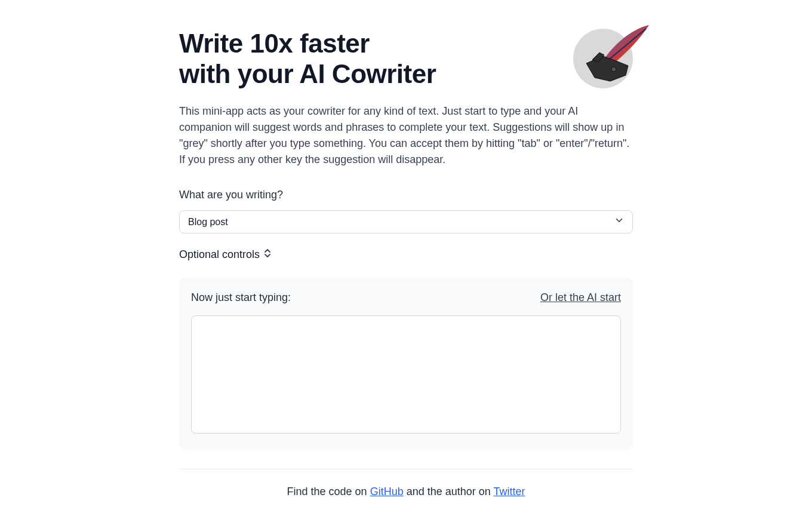  I want to click on chevron-up-down-icon, so click(267, 254).